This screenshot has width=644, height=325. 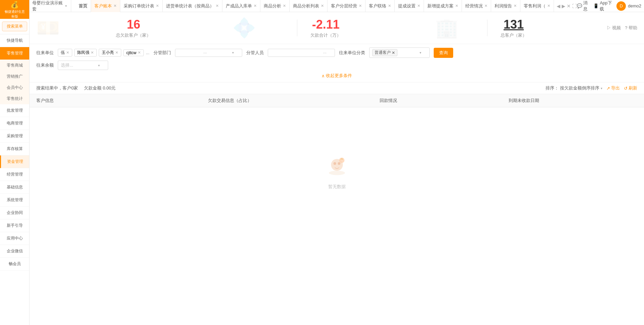 I want to click on top-nav-right: 💬 消息 📱 App下载 D demo2, so click(x=609, y=6).